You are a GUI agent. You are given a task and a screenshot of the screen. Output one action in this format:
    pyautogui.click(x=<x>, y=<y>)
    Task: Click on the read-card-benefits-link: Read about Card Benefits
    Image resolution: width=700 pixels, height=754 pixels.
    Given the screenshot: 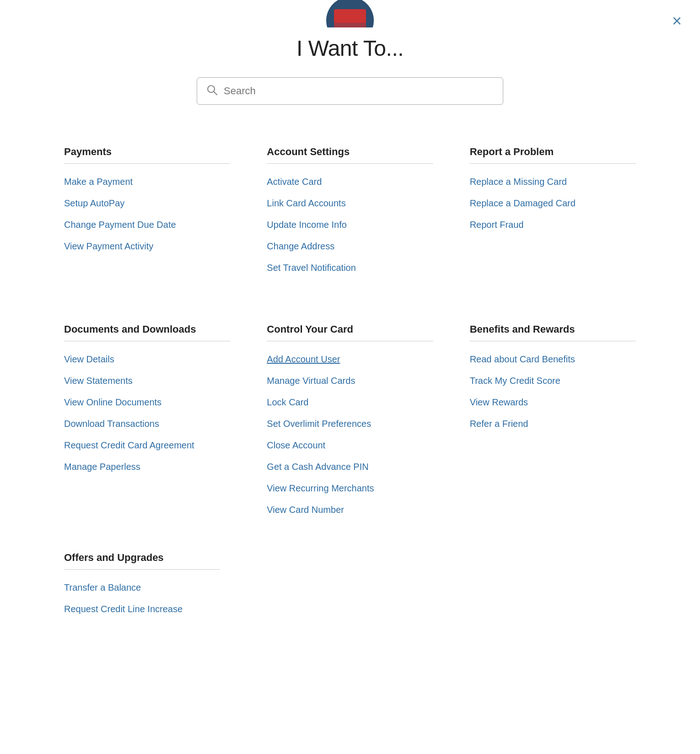 What is the action you would take?
    pyautogui.click(x=553, y=360)
    